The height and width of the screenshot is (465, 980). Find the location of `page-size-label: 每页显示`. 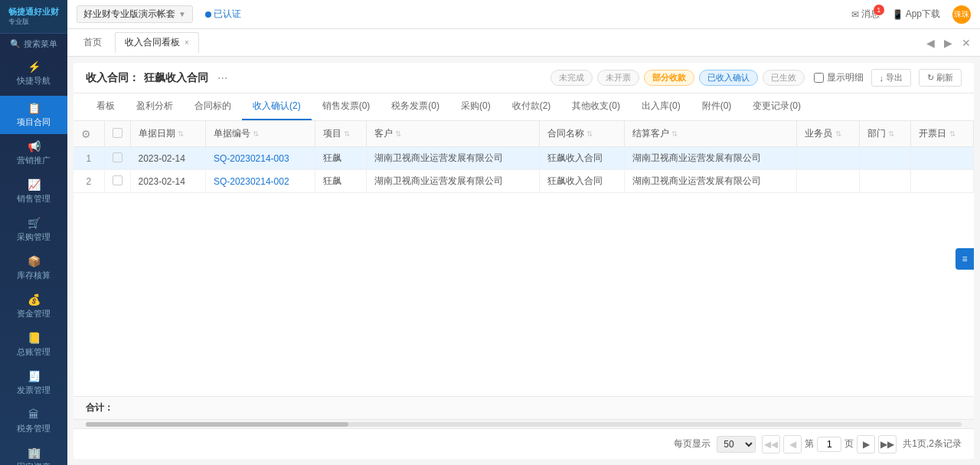

page-size-label: 每页显示 is located at coordinates (692, 444).